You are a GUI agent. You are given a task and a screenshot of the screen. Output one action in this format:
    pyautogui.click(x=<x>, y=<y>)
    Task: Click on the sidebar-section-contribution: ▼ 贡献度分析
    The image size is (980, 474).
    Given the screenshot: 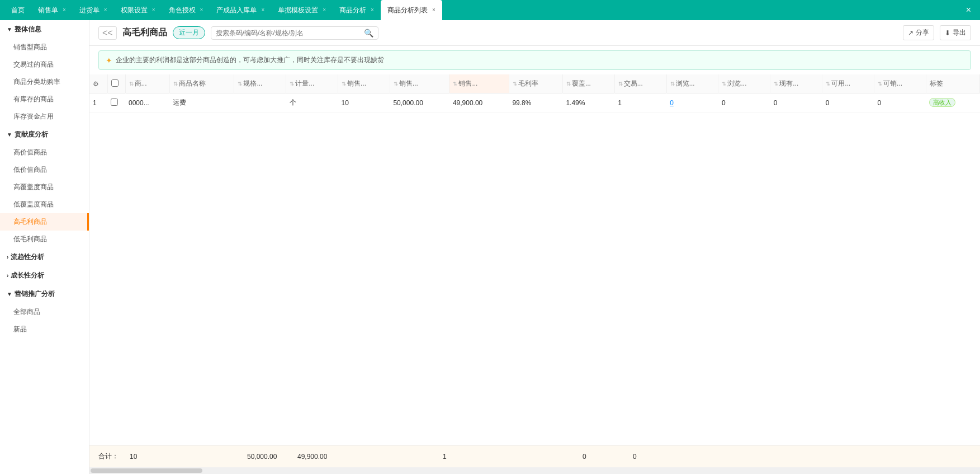 What is the action you would take?
    pyautogui.click(x=45, y=134)
    